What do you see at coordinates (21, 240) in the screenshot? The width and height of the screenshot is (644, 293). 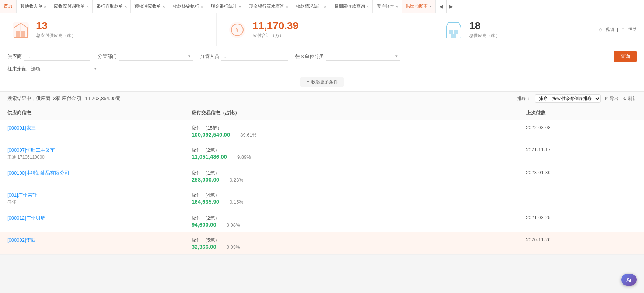 I see `supplier-link: [000002]李四` at bounding box center [21, 240].